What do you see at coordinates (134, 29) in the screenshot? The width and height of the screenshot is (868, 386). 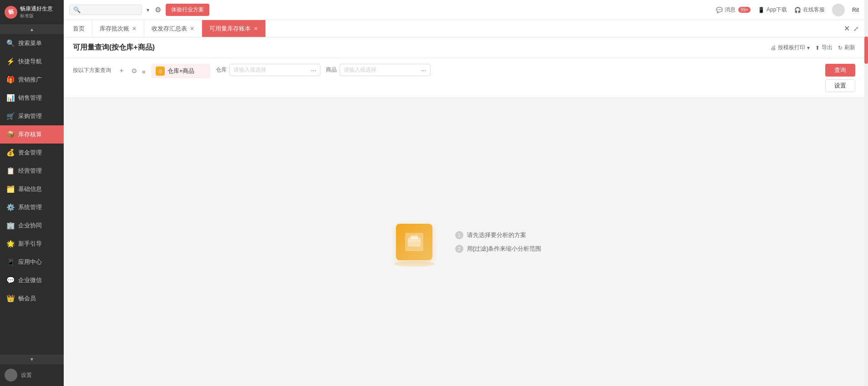 I see `tab-batch-account-close: ✕` at bounding box center [134, 29].